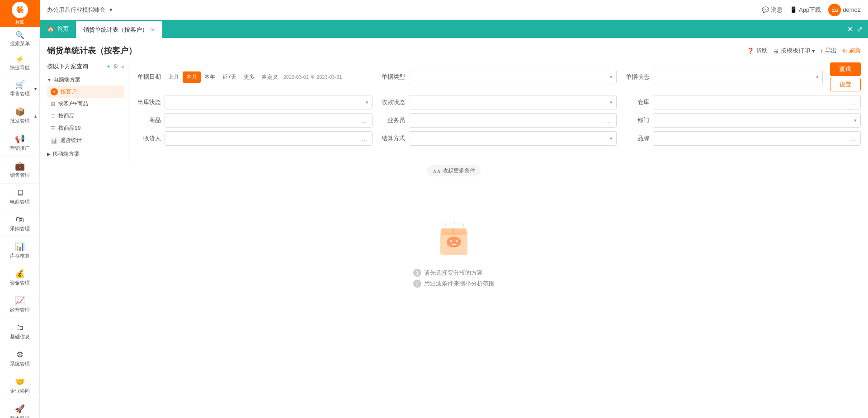 This screenshot has width=868, height=418. I want to click on settlement-select: ▾, so click(513, 138).